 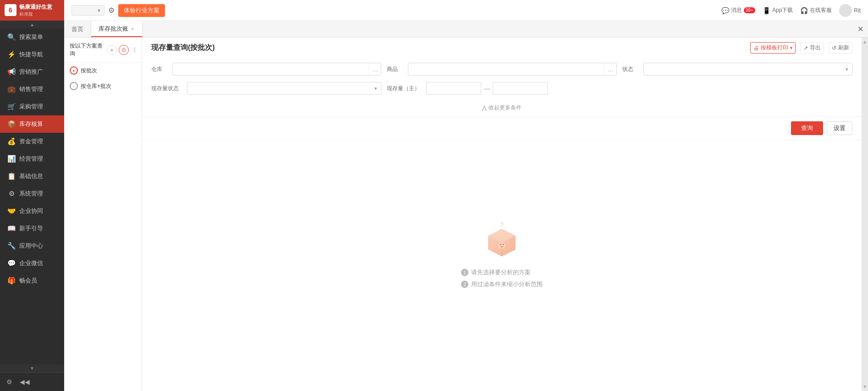 What do you see at coordinates (507, 284) in the screenshot?
I see `tip-text-2: 用过滤条件来缩小分析范围` at bounding box center [507, 284].